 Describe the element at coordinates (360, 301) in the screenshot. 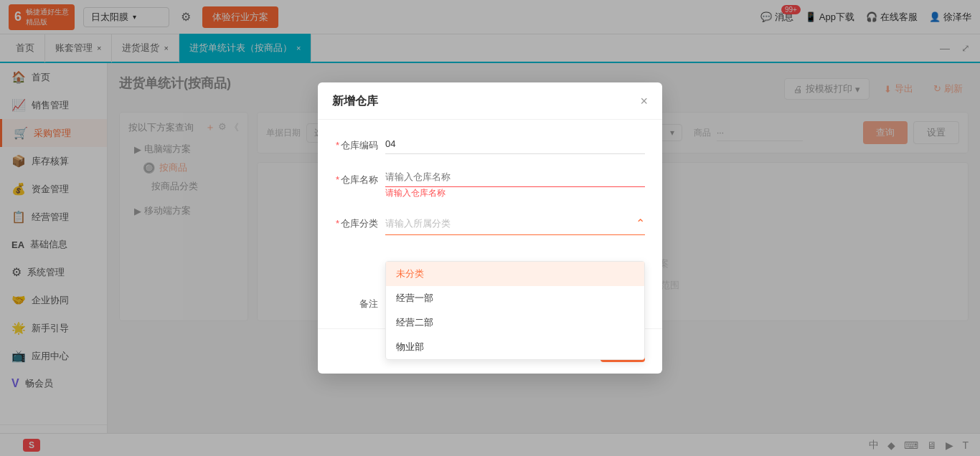

I see `remark-label: 备注` at that location.